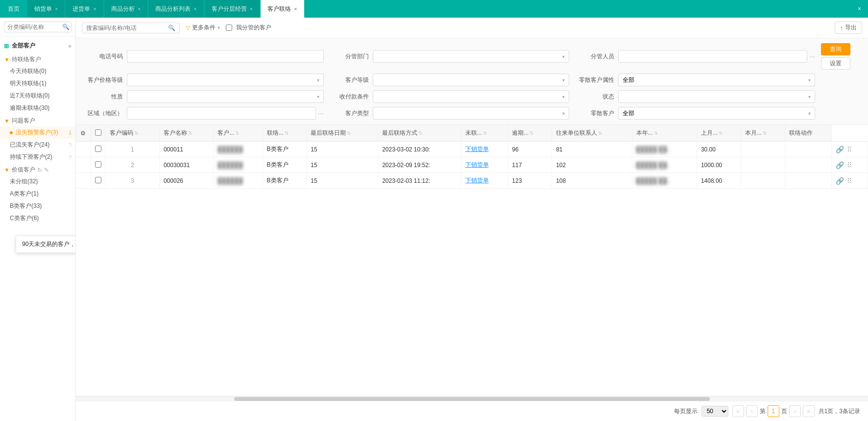 The height and width of the screenshot is (421, 868). What do you see at coordinates (38, 83) in the screenshot?
I see `sidebar-item-tomorrow: 明天待联络(1)` at bounding box center [38, 83].